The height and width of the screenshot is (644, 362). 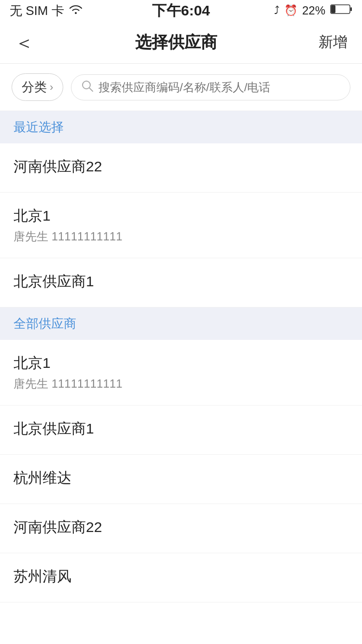 I want to click on item-title: 苏州清风, so click(x=181, y=576).